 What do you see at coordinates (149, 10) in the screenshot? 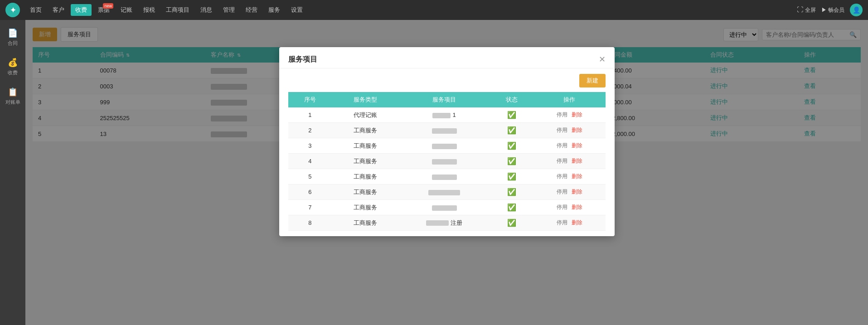
I see `nav-item-tax: 报税` at bounding box center [149, 10].